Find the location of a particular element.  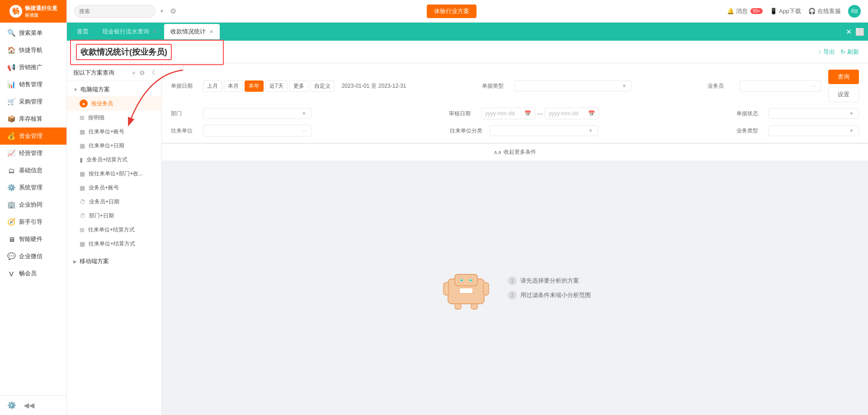

export-button: ↑ 导出 is located at coordinates (827, 52).